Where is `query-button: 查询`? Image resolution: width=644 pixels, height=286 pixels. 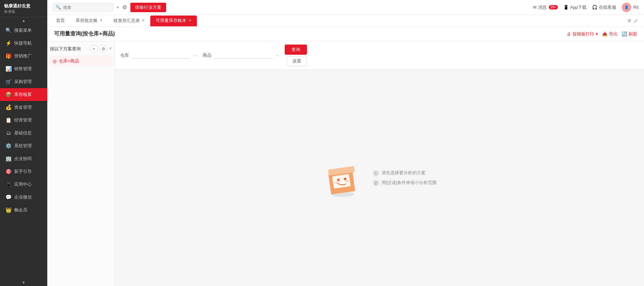 query-button: 查询 is located at coordinates (296, 50).